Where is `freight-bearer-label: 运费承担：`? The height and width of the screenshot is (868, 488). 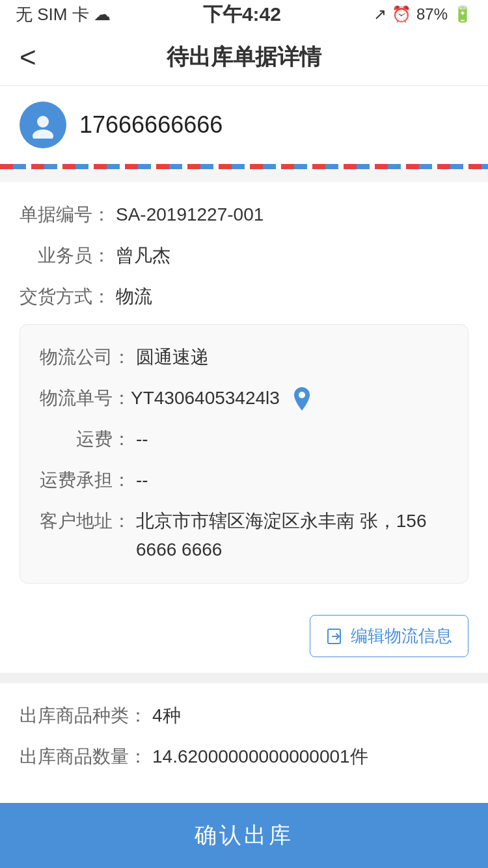 freight-bearer-label: 运费承担： is located at coordinates (85, 480).